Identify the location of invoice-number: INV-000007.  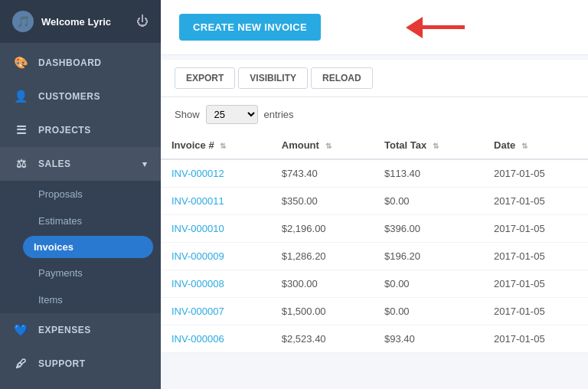
(216, 312).